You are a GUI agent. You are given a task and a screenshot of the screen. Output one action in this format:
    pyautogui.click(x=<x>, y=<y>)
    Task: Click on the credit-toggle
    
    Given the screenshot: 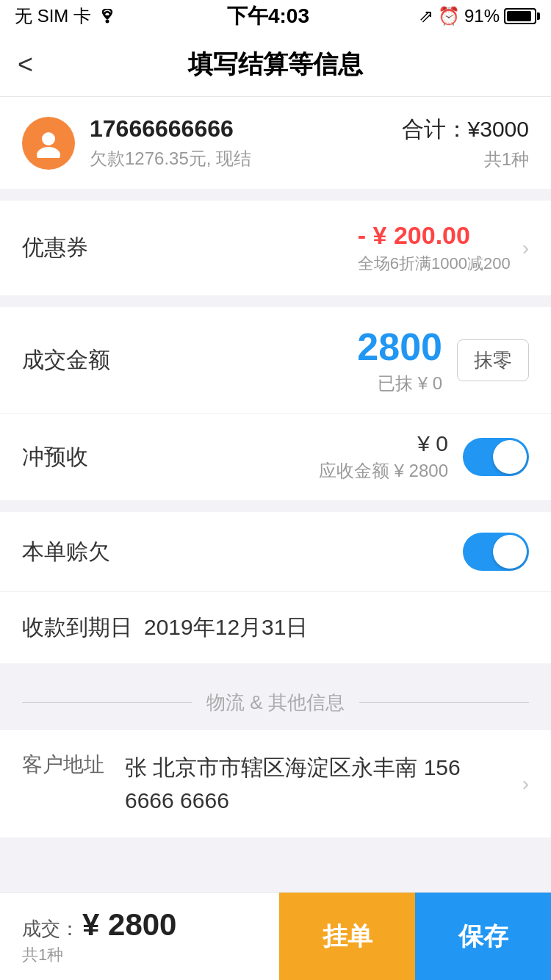 What is the action you would take?
    pyautogui.click(x=496, y=552)
    